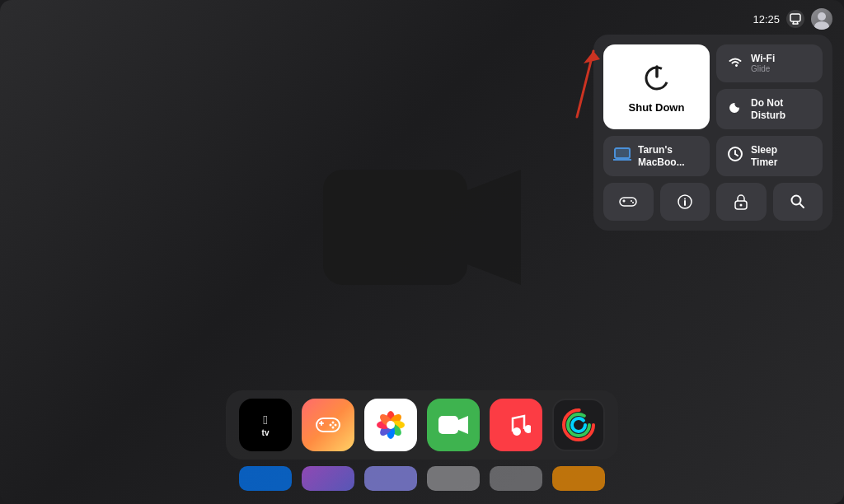 The width and height of the screenshot is (844, 504). Describe the element at coordinates (391, 425) in the screenshot. I see `photos-icon` at that location.